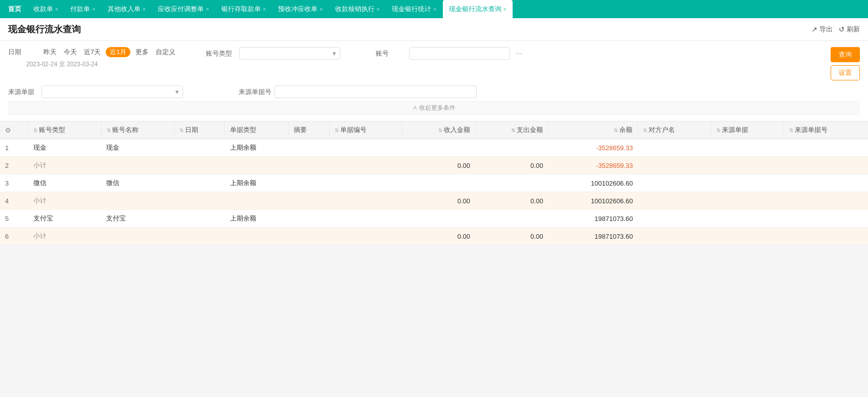 This screenshot has height=397, width=868. Describe the element at coordinates (14, 130) in the screenshot. I see `col-gear: ⚙` at that location.